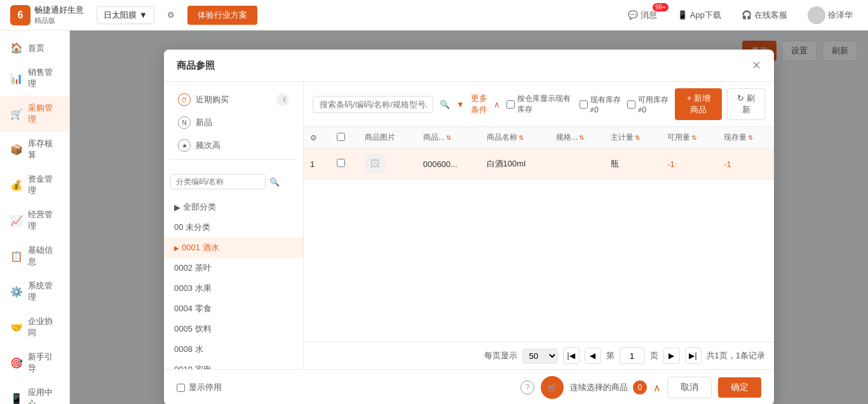 The image size is (868, 404). I want to click on sidebar-item-basic-info: 📋 基础信息, so click(34, 256).